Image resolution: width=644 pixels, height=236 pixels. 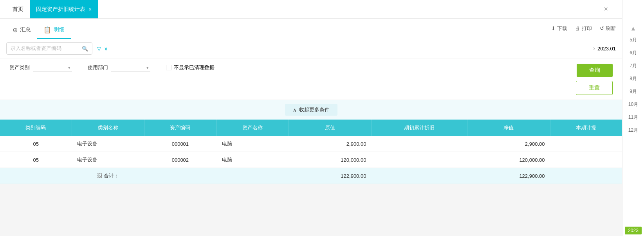 I want to click on sidebar-month-item: 6月, so click(x=633, y=53).